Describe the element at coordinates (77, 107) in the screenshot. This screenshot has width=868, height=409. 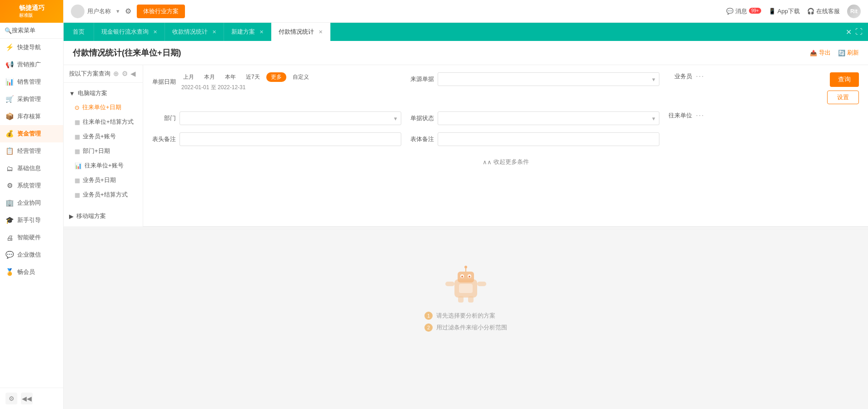
I see `counterpart-date-scheme-icon: ⊙` at that location.